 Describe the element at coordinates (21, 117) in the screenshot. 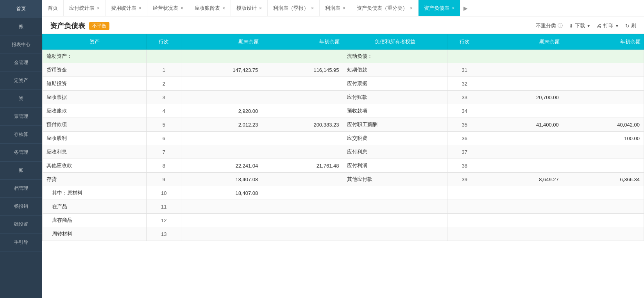

I see `sidebar-item-ticket-mgmt: 票管理` at that location.